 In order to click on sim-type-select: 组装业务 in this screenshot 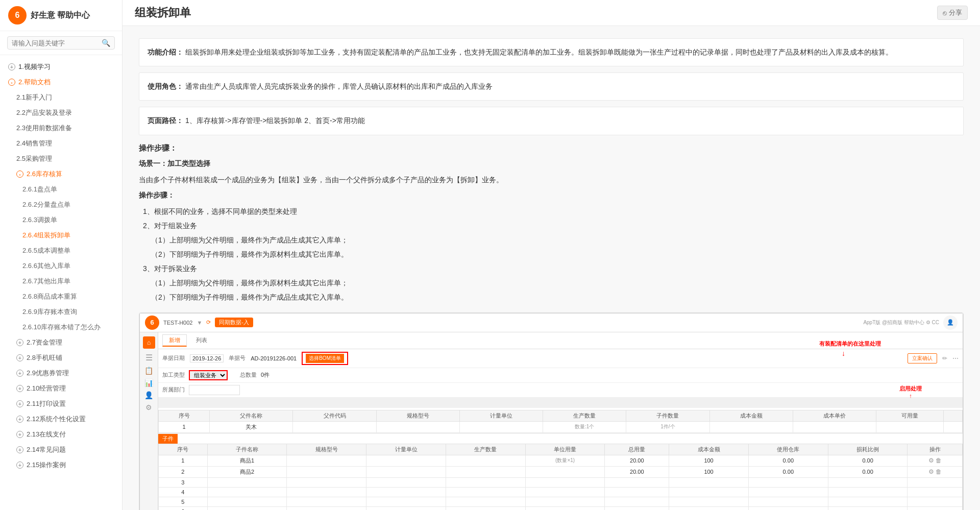, I will do `click(208, 375)`.